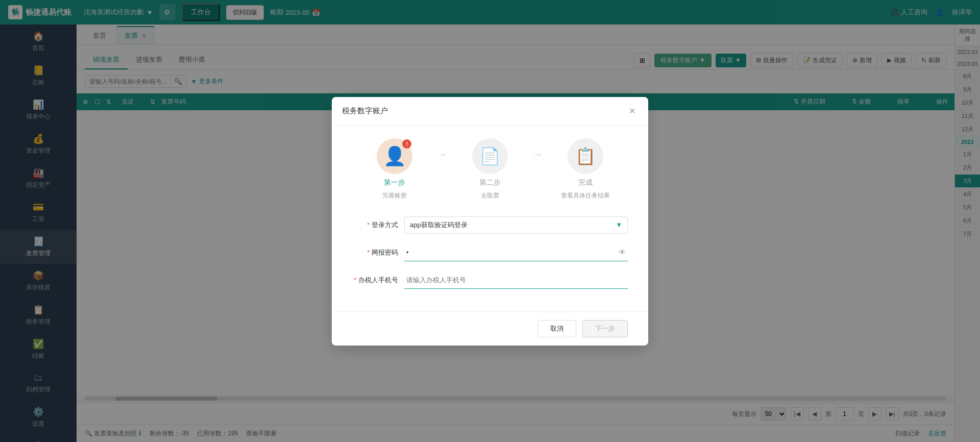 Image resolution: width=980 pixels, height=442 pixels. What do you see at coordinates (369, 225) in the screenshot?
I see `required-star: *` at bounding box center [369, 225].